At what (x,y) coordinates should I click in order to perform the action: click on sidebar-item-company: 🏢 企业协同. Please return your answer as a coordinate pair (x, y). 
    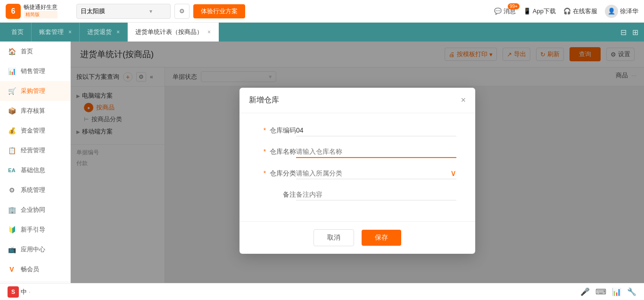
    Looking at the image, I should click on (35, 210).